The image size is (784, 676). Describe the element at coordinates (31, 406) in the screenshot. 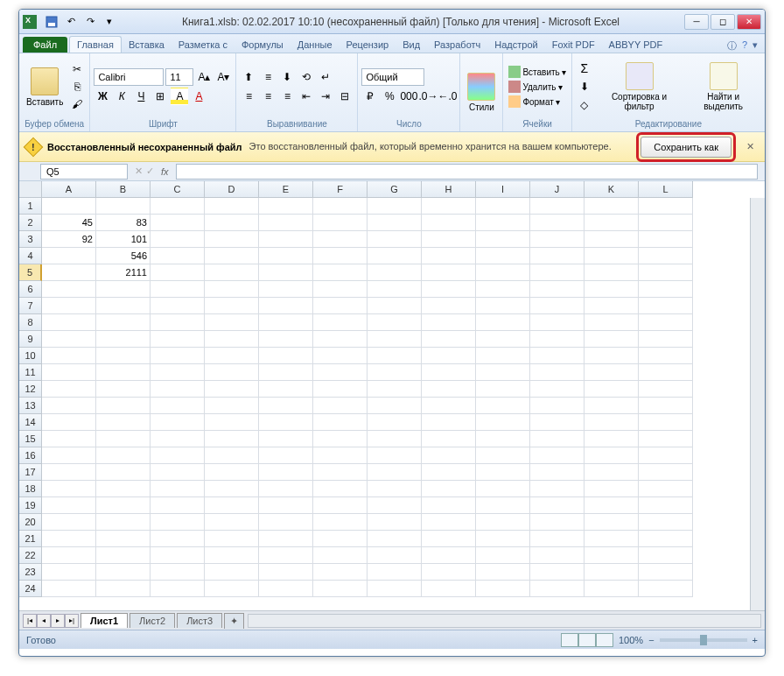

I see `row-header: 13` at that location.